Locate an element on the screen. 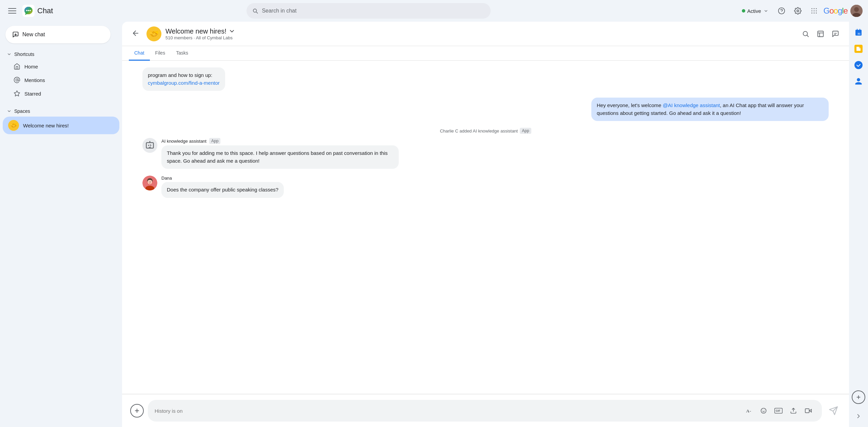 The width and height of the screenshot is (868, 427). sidebar-item-welcome-space: 🤝 Welcome new hires! is located at coordinates (61, 125).